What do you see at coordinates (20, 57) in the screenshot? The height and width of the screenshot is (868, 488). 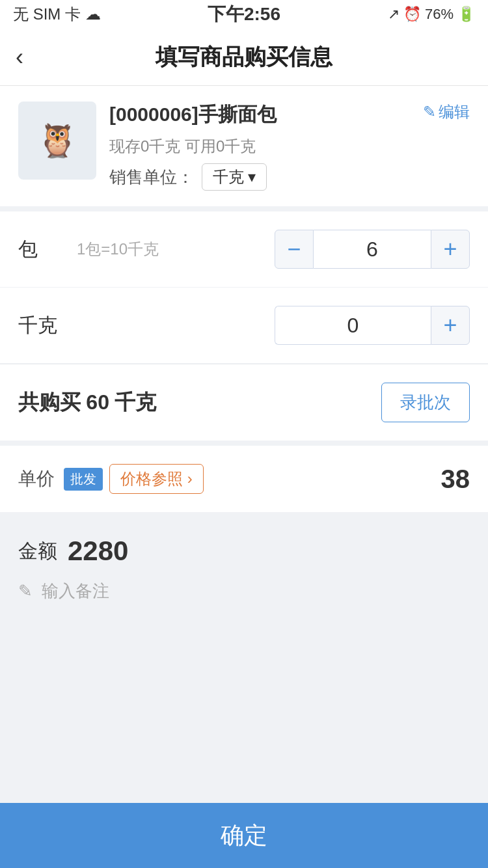 I see `back-button: ‹` at bounding box center [20, 57].